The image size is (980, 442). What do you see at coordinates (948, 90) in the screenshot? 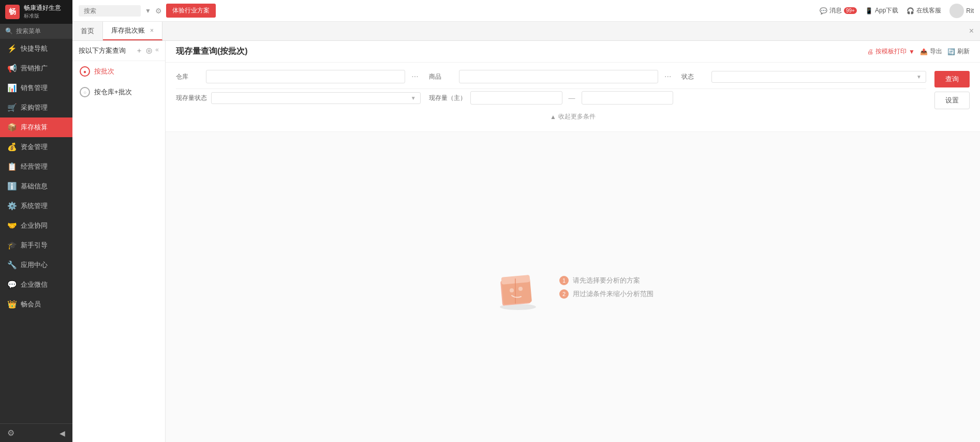
I see `filter-actions: 查询 设置` at bounding box center [948, 90].